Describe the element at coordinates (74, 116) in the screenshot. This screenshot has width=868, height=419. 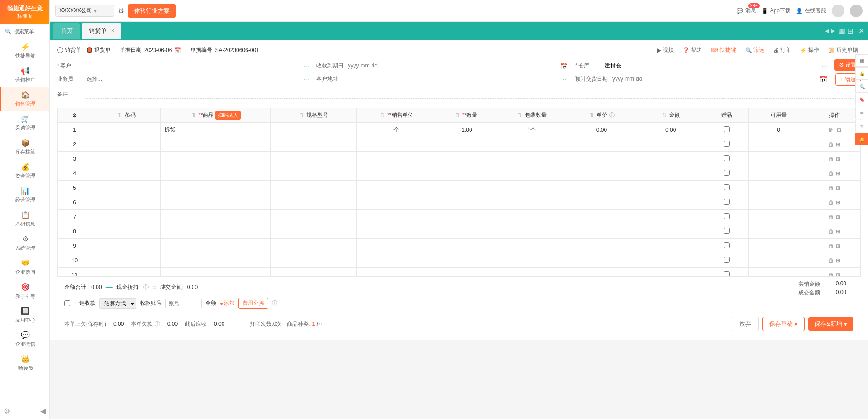
I see `settings-gear-icon: ⚙` at that location.